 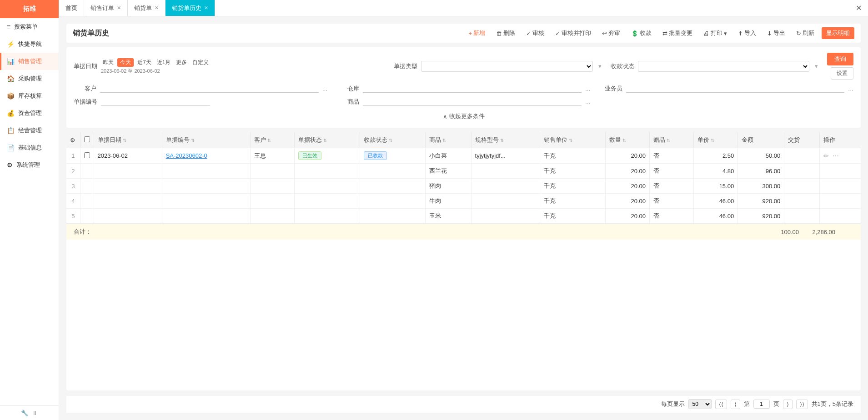 What do you see at coordinates (35, 413) in the screenshot?
I see `sidebar-bottom-icon2: ⏸` at bounding box center [35, 413].